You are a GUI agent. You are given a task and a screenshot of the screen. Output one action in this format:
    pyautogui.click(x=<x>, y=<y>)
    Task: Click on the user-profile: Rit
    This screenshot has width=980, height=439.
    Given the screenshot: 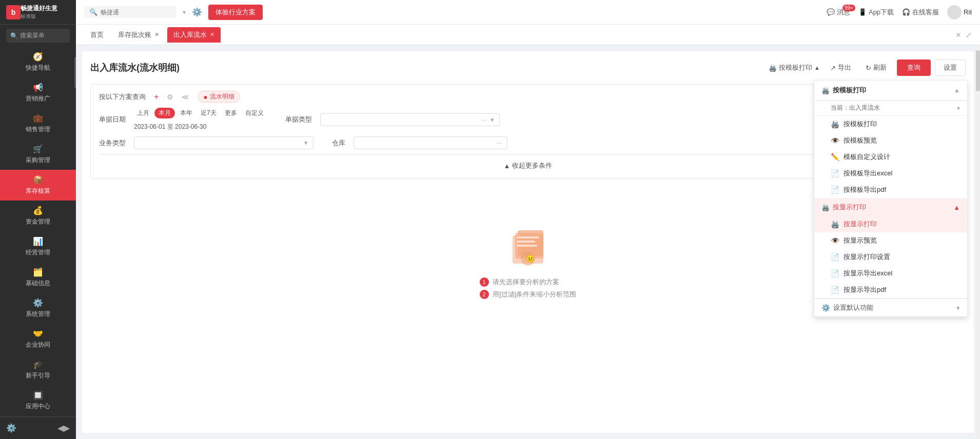 What is the action you would take?
    pyautogui.click(x=959, y=12)
    